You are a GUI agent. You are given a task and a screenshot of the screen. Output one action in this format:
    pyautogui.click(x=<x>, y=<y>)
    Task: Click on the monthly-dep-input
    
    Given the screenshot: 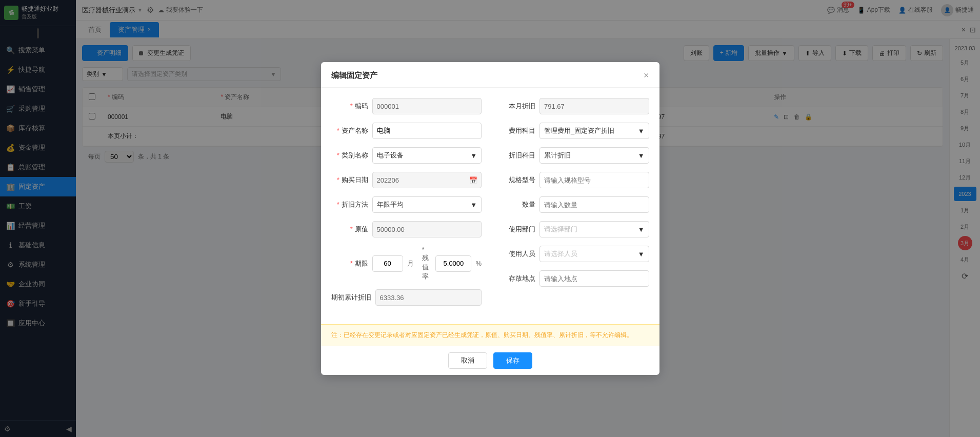 What is the action you would take?
    pyautogui.click(x=594, y=106)
    